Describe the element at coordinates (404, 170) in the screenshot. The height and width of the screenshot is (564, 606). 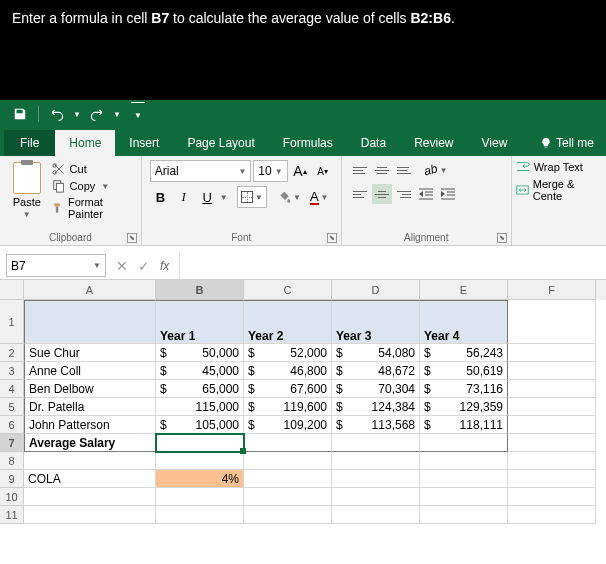
I see `align-bottom-button` at that location.